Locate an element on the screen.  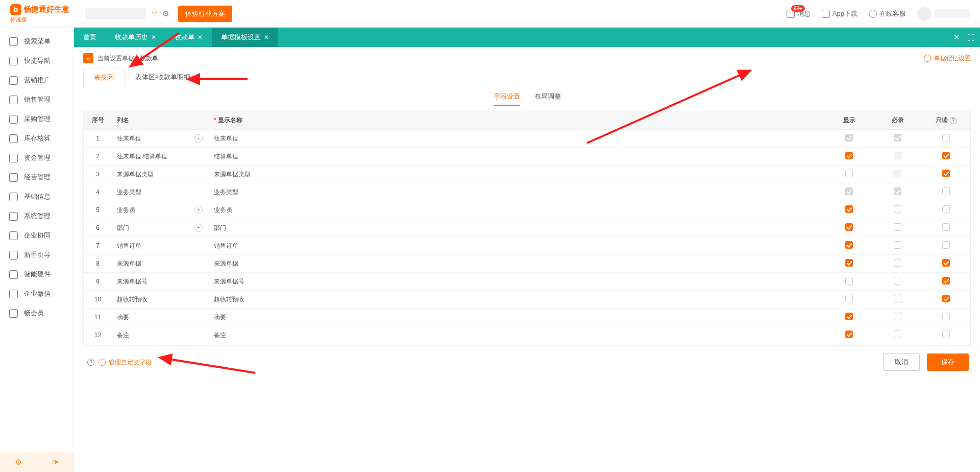
messages-link: 消息 99+ is located at coordinates (798, 14).